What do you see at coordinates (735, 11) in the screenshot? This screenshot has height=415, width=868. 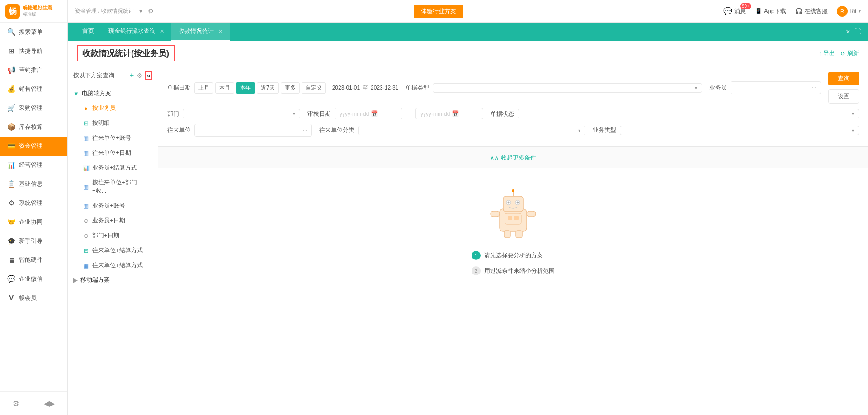 I see `message-btn: 💬 消息 99+` at bounding box center [735, 11].